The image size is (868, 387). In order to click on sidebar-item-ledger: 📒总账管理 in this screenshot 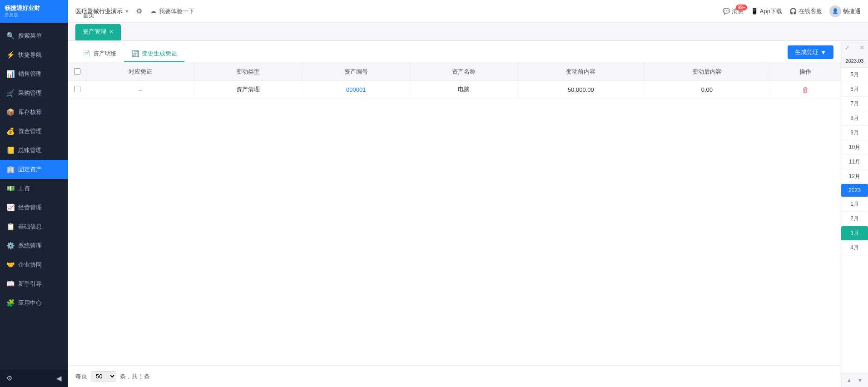, I will do `click(34, 150)`.